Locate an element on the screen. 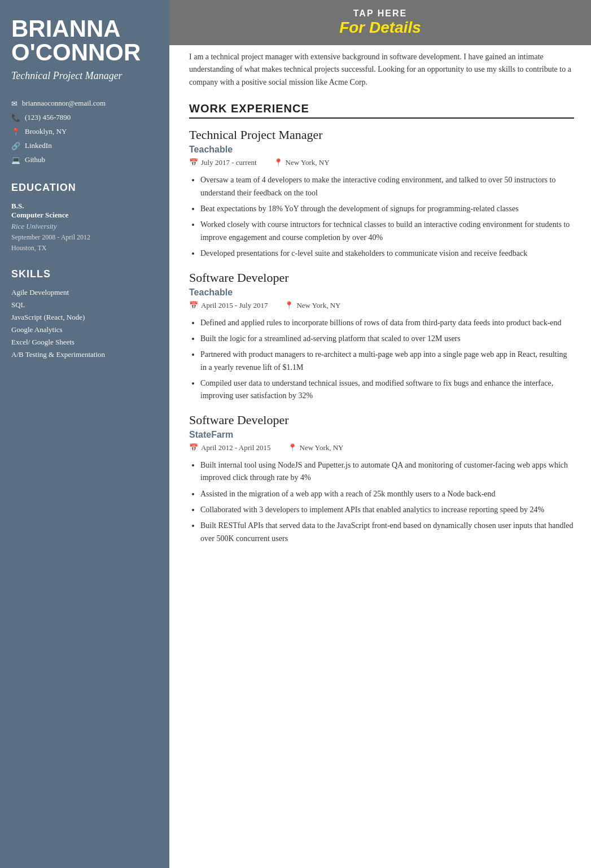  linkedin-icon: 🔗 is located at coordinates (16, 146).